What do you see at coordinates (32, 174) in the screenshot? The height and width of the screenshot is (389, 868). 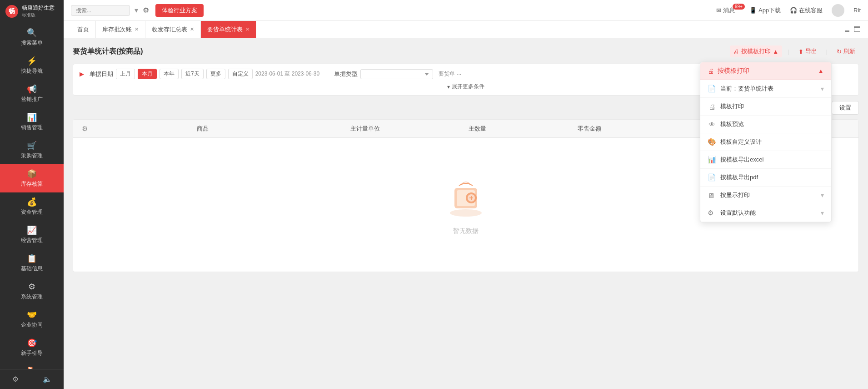 I see `inventory-icon: 📦` at bounding box center [32, 174].